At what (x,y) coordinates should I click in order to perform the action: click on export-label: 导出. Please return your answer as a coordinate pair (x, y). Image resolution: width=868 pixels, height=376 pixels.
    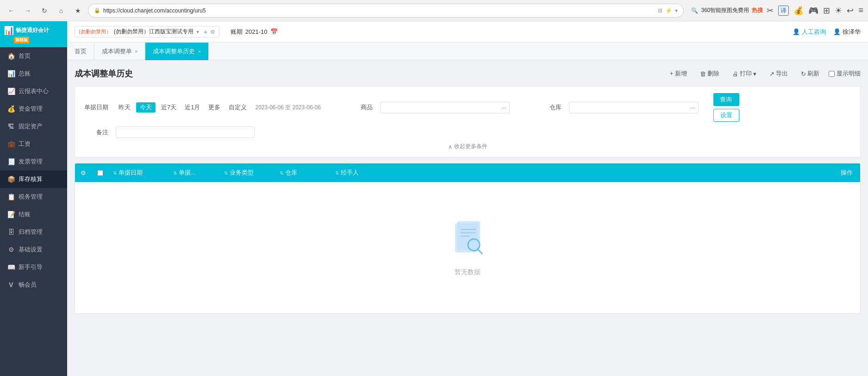
    Looking at the image, I should click on (782, 74).